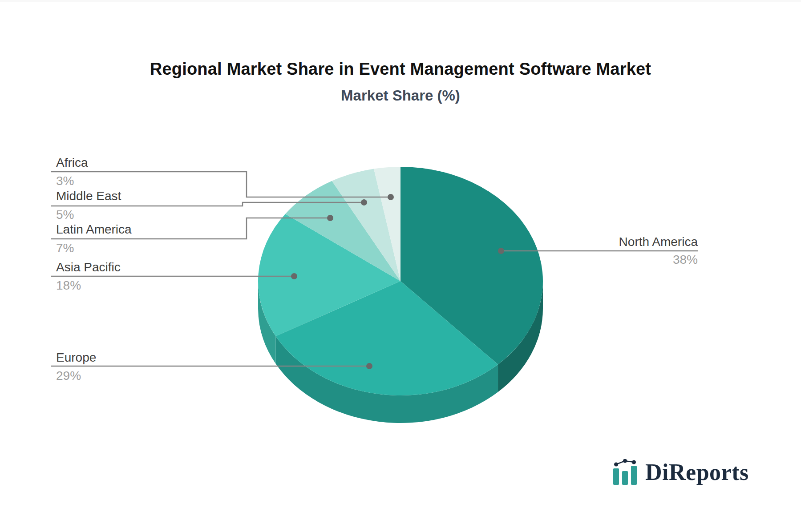  Describe the element at coordinates (94, 248) in the screenshot. I see `slice-percent: 7%` at that location.